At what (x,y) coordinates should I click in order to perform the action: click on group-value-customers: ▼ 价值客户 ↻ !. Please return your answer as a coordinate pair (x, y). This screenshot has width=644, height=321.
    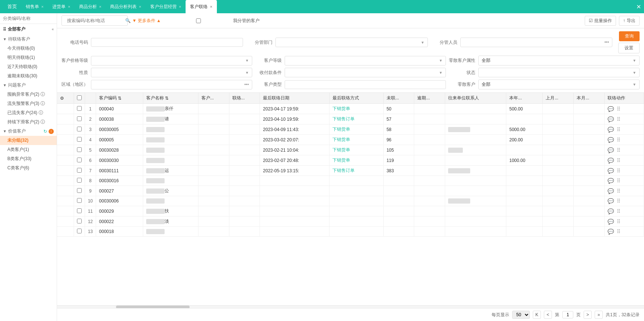
    Looking at the image, I should click on (28, 131).